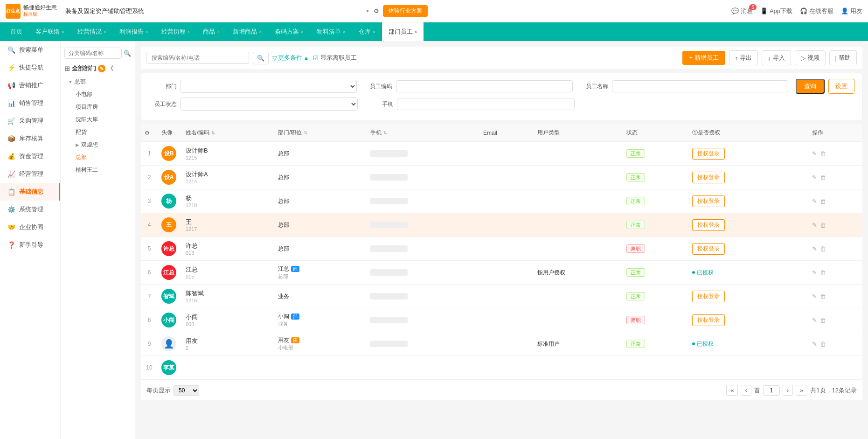 Image resolution: width=868 pixels, height=439 pixels. I want to click on tab-staff: 部门员工 ×, so click(403, 32).